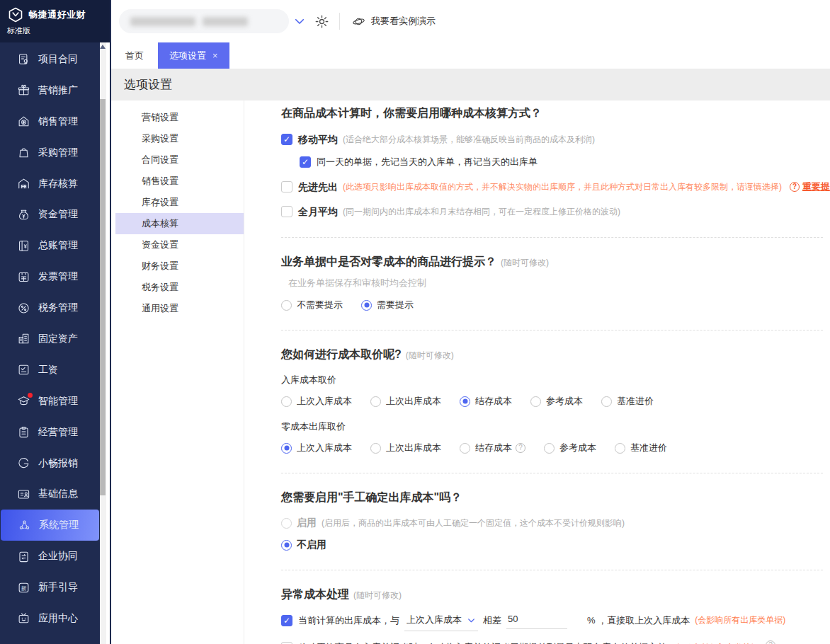 The height and width of the screenshot is (644, 830). Describe the element at coordinates (473, 524) in the screenshot. I see `radio-note: (启用后，商品的出库成本可由人工确定一个固定值，这个成本不受计价规则影响)` at that location.